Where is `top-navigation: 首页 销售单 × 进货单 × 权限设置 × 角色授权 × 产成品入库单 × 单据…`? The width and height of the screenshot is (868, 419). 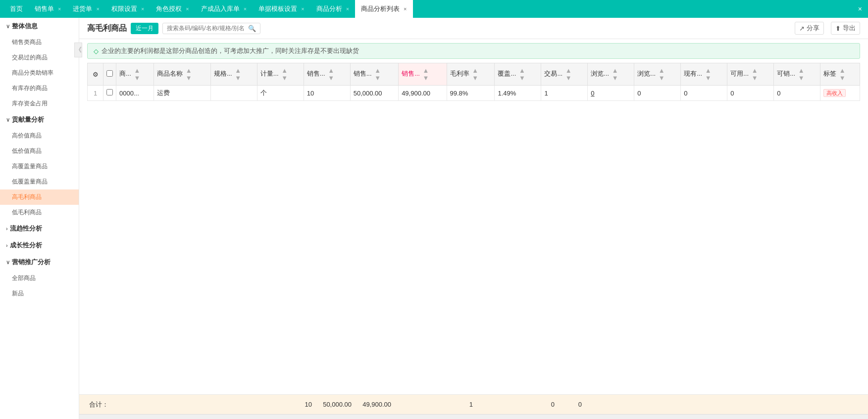
top-navigation: 首页 销售单 × 进货单 × 权限设置 × 角色授权 × 产成品入库单 × 单据… is located at coordinates (434, 9).